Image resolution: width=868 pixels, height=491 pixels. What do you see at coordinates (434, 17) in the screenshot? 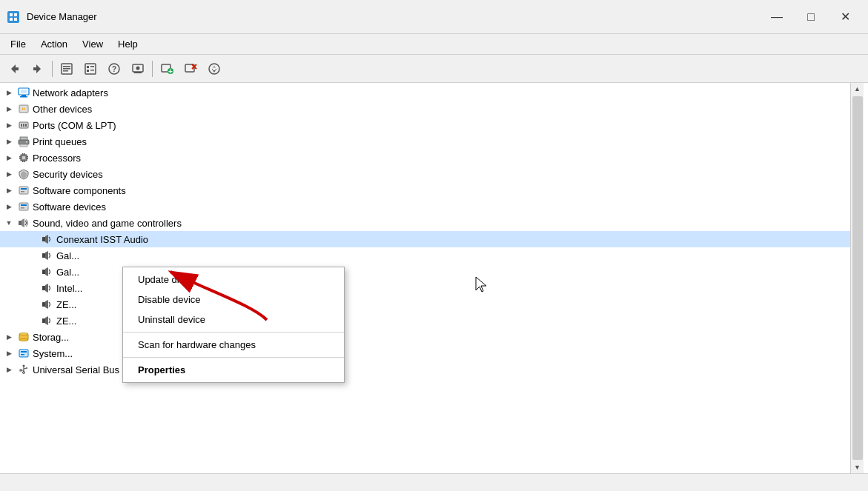
I see `title-bar: Device Manager — □ ✕` at bounding box center [434, 17].